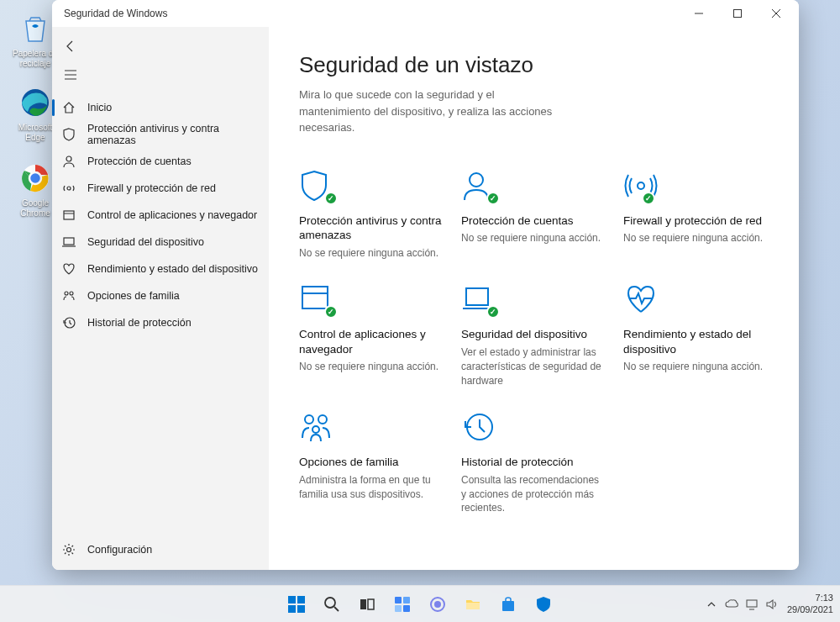 The image size is (840, 622). Describe the element at coordinates (371, 13) in the screenshot. I see `window-title: Seguridad de Windows` at that location.